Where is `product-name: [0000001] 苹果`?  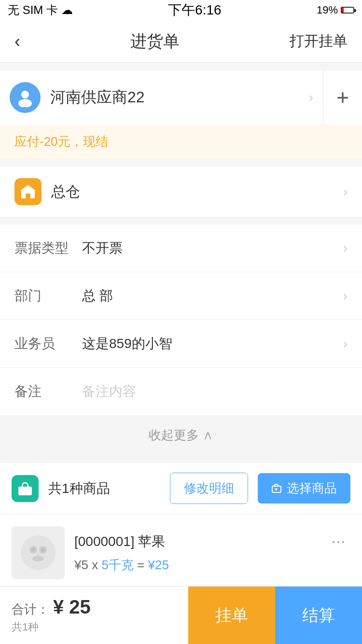 product-name: [0000001] 苹果 is located at coordinates (200, 542).